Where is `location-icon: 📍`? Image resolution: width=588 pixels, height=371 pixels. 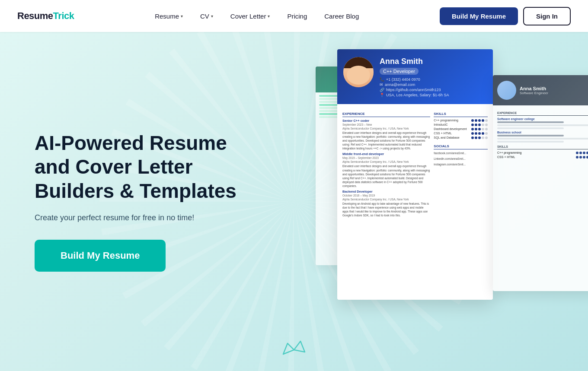
location-icon: 📍 is located at coordinates (382, 95).